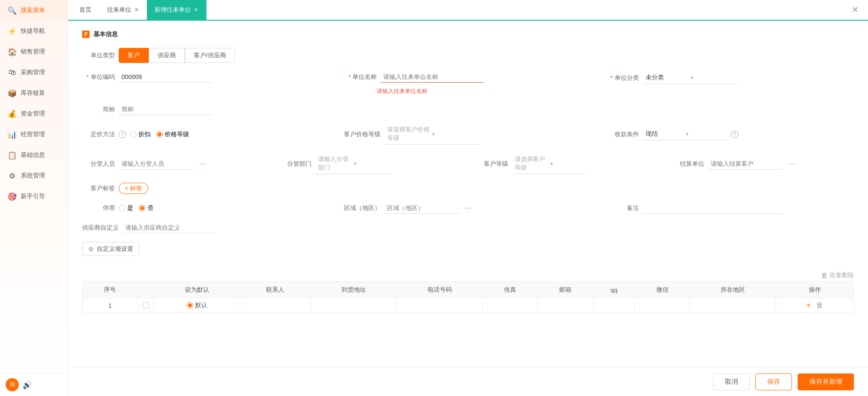 The width and height of the screenshot is (868, 396). What do you see at coordinates (492, 164) in the screenshot?
I see `customer-level-label: 客户等级` at bounding box center [492, 164].